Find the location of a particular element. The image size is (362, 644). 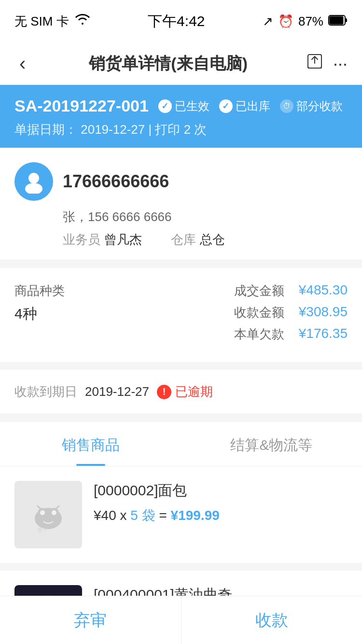

svg-text: 管+ is located at coordinates (42, 530).